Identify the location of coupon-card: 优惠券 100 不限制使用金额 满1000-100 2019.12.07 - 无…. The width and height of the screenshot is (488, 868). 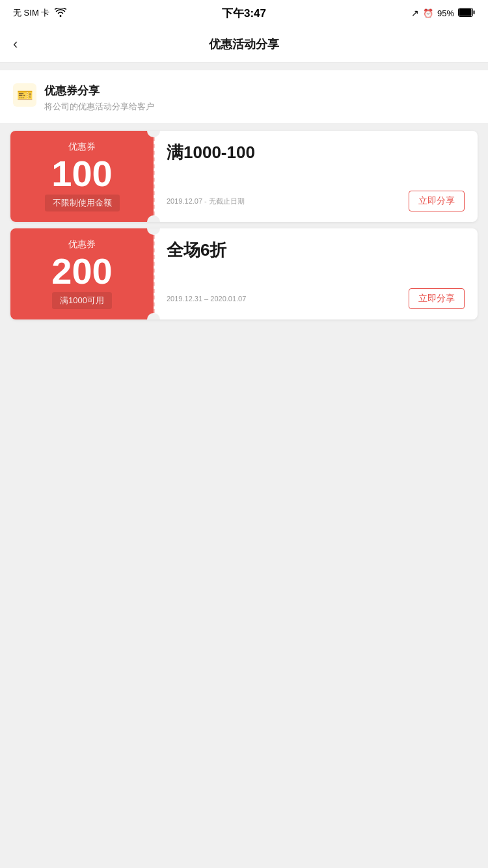
(244, 176).